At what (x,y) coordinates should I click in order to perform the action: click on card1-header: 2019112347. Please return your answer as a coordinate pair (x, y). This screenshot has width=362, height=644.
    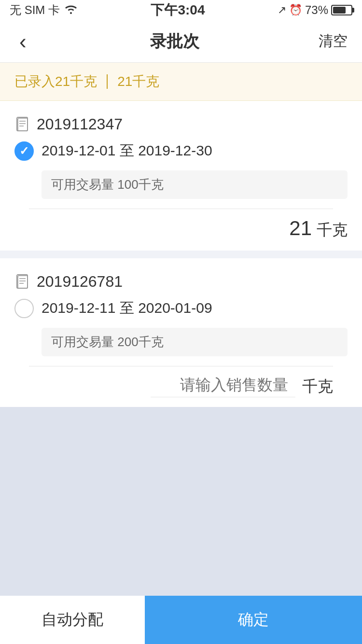
    Looking at the image, I should click on (181, 125).